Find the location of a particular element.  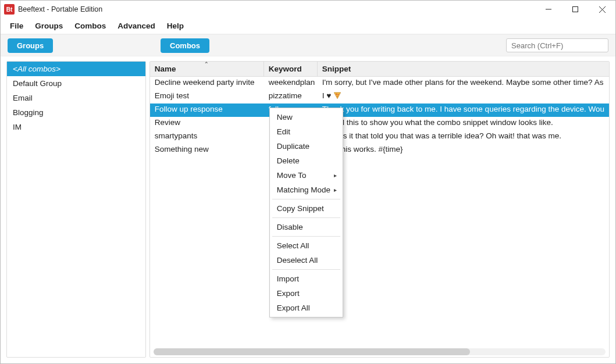

context-menu-item: Matching Mode▸ is located at coordinates (306, 190).